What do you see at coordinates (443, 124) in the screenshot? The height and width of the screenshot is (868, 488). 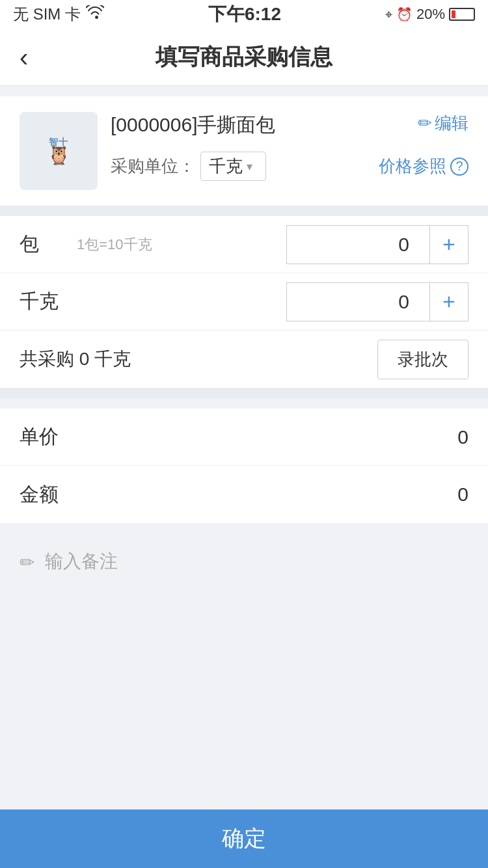 I see `edit-link: ✏ 编辑` at bounding box center [443, 124].